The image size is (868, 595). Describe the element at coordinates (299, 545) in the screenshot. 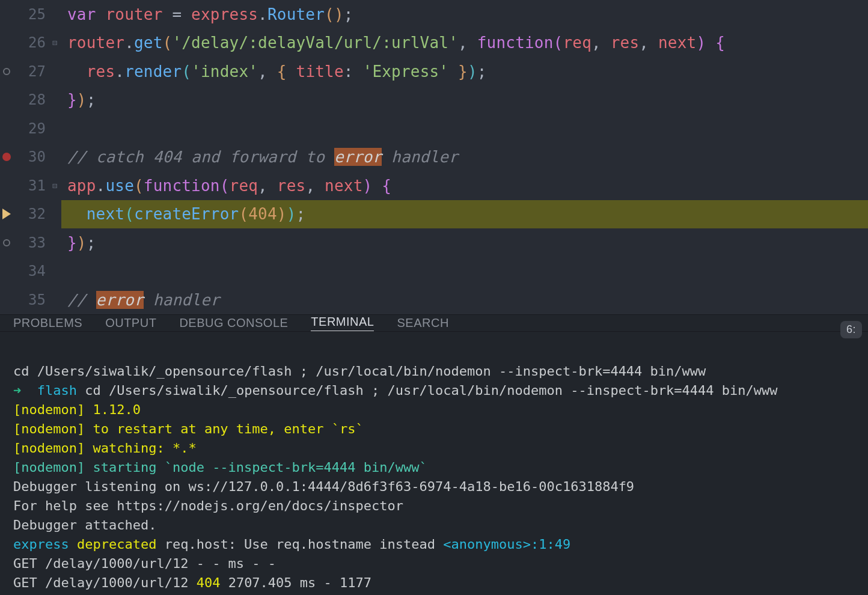

I see `terminal-line: req.host: Use req.hostname instead` at that location.